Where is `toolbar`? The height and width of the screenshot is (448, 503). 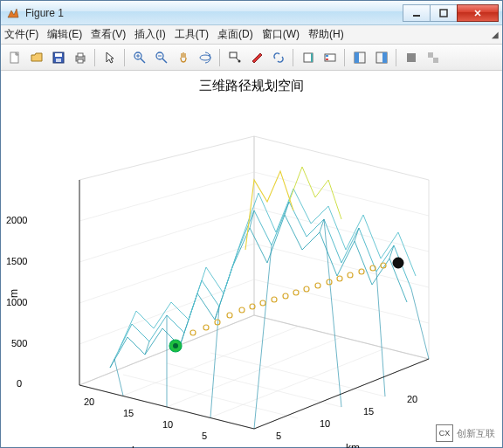 toolbar is located at coordinates (252, 58).